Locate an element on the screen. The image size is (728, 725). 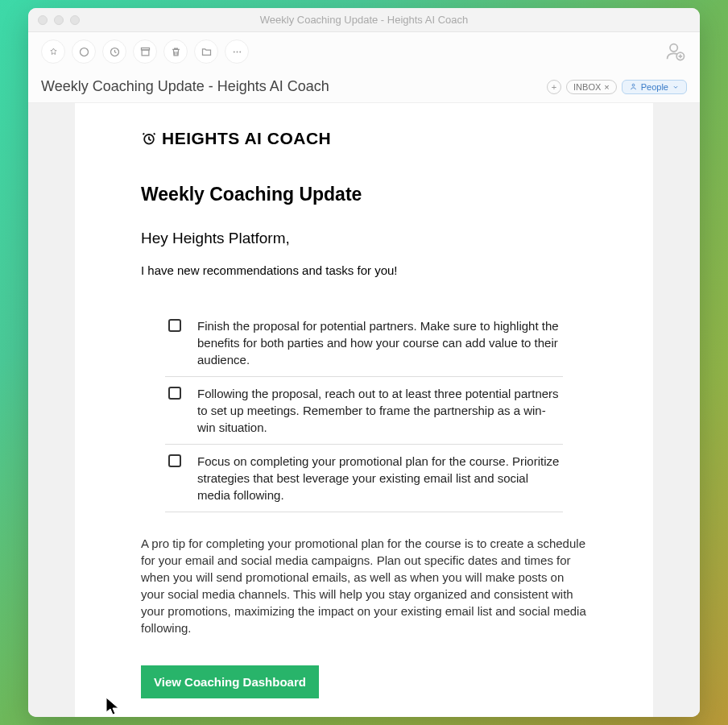
toolbar is located at coordinates (364, 52).